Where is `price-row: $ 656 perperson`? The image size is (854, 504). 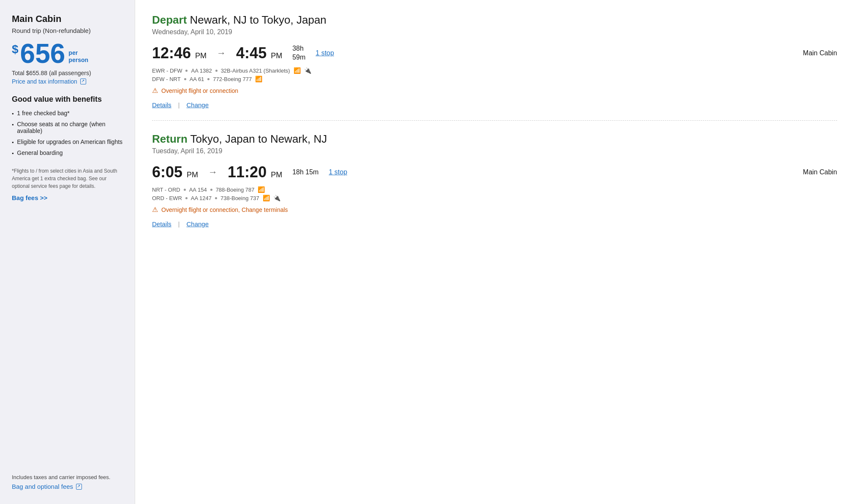
price-row: $ 656 perperson is located at coordinates (68, 54).